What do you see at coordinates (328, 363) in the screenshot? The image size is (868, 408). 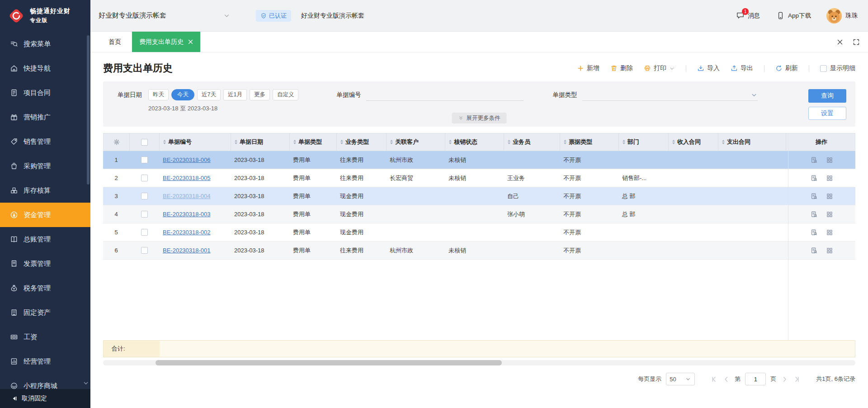 I see `horizontal-scrollbar-thumb` at bounding box center [328, 363].